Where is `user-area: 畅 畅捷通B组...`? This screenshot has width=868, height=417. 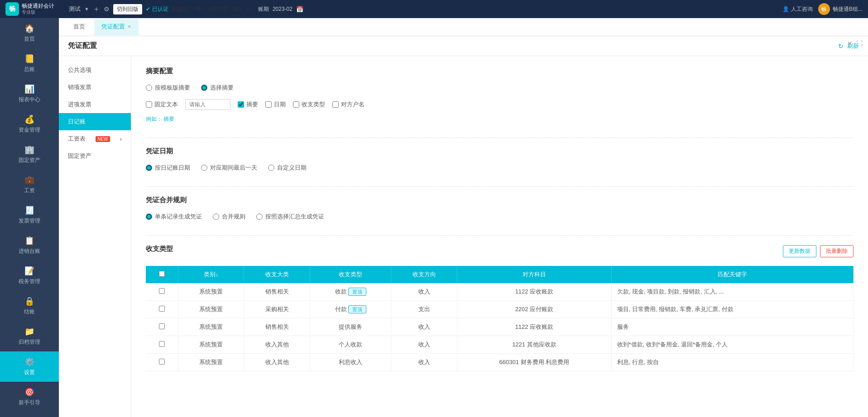
user-area: 畅 畅捷通B组... is located at coordinates (840, 9).